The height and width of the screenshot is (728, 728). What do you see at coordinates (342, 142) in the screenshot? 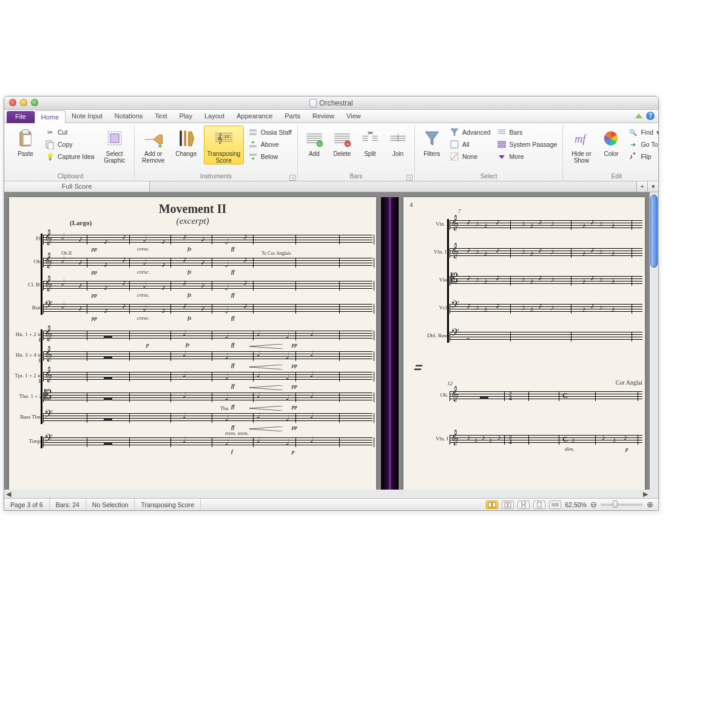
I see `delete-bar-button: × Delete` at bounding box center [342, 142].